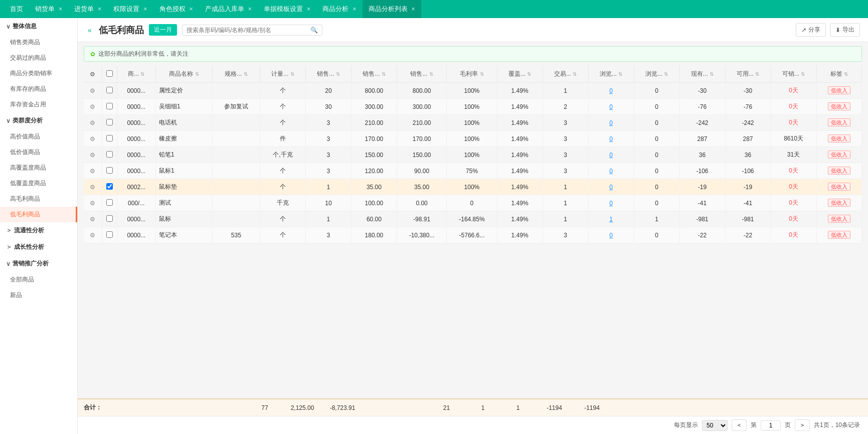 The width and height of the screenshot is (868, 434). I want to click on col-sales-amount: 销售... ⇅, so click(421, 74).